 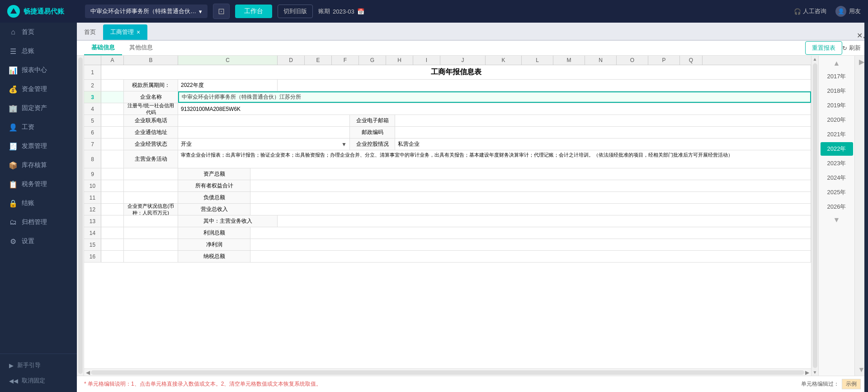 I want to click on scroll-right-arrow: ▶, so click(x=807, y=373).